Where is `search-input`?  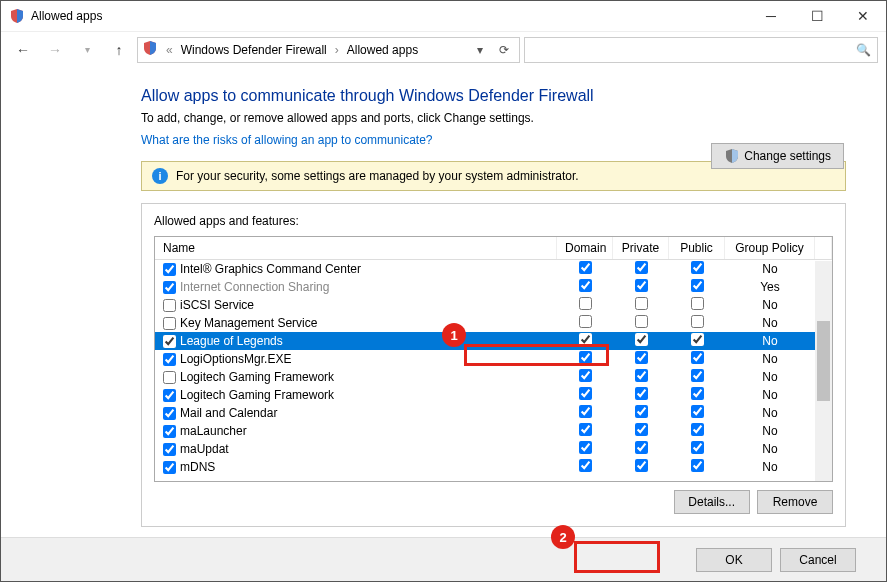 search-input is located at coordinates (694, 50).